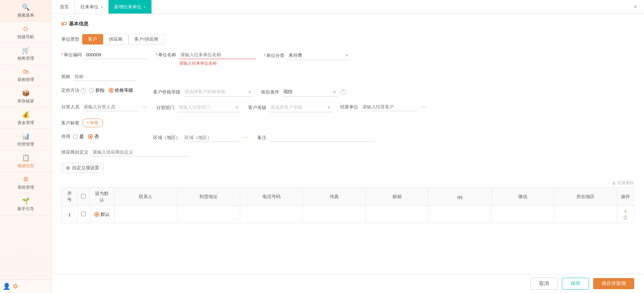 Image resolution: width=644 pixels, height=293 pixels. Describe the element at coordinates (623, 183) in the screenshot. I see `batch-delete-button: 🗑 批量删除` at that location.